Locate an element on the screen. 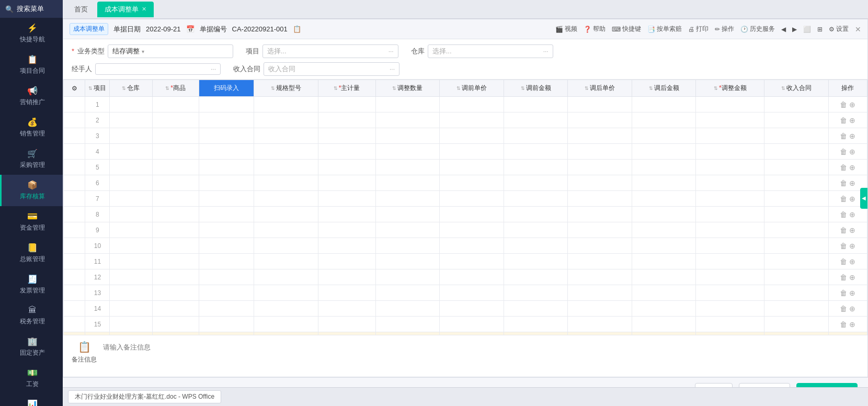 Image resolution: width=868 pixels, height=406 pixels. cell-2-unit is located at coordinates (347, 120).